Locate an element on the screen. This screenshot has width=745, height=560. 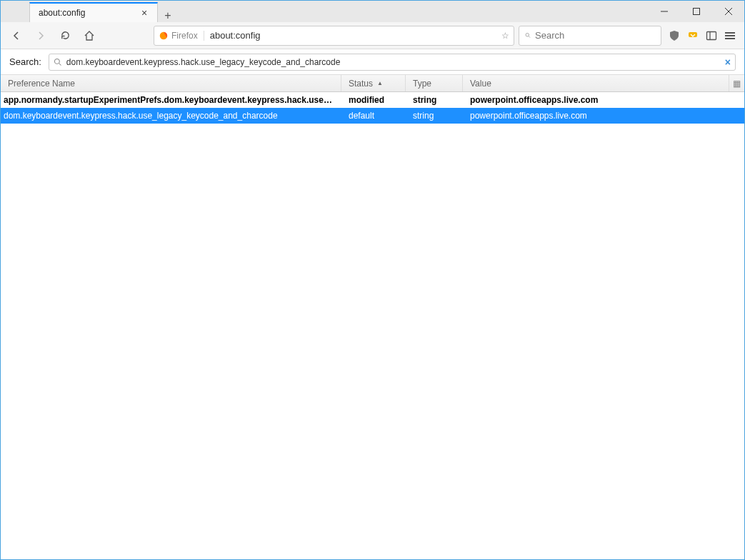
back-button is located at coordinates (16, 36).